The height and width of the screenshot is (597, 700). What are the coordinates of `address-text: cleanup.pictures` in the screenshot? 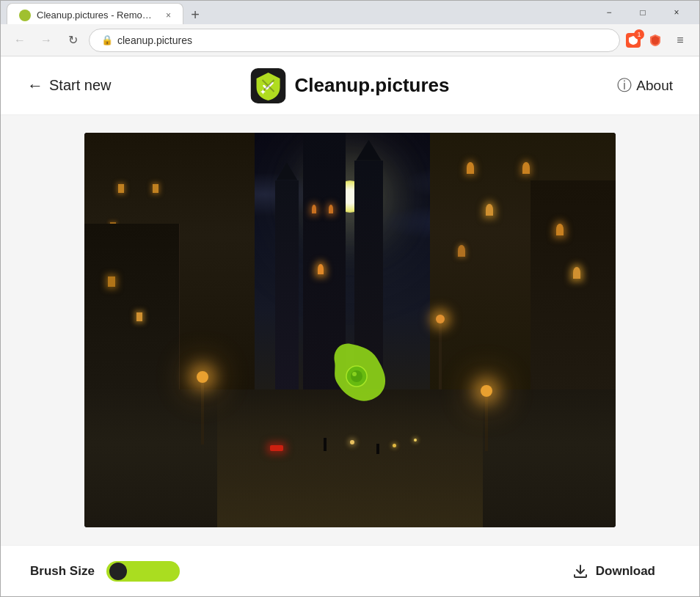 It's located at (155, 40).